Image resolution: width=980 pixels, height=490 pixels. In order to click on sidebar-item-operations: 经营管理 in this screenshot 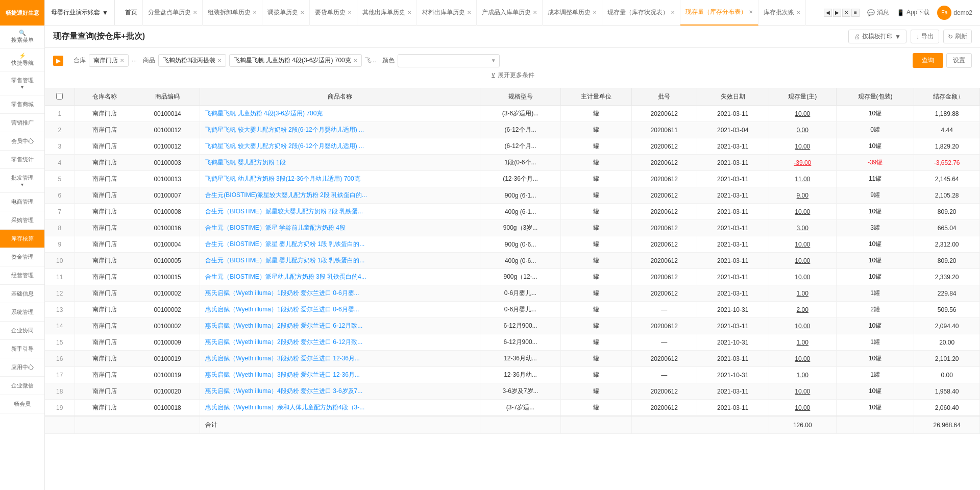, I will do `click(22, 276)`.